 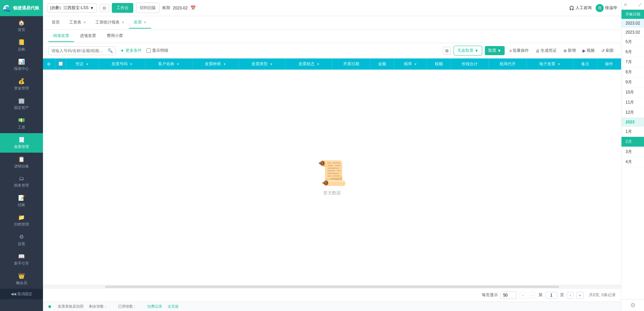 I want to click on sub-tab-incoming: 进项发票, so click(x=88, y=36).